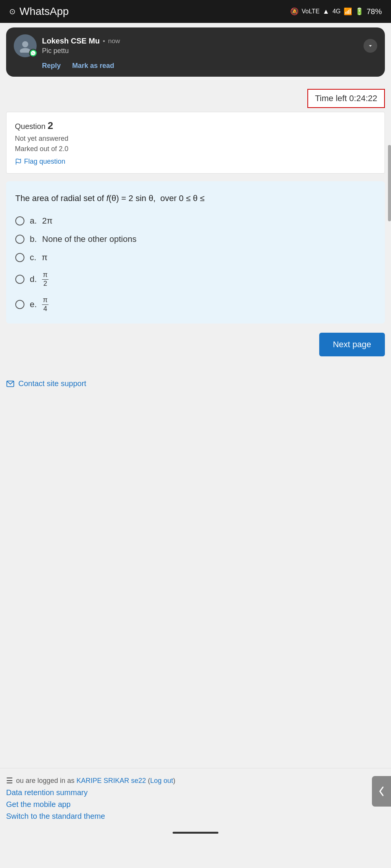 This screenshot has height=868, width=391. I want to click on logged-in-text: ou are logged in as KARIPE SRIKAR se22 (…, so click(95, 781).